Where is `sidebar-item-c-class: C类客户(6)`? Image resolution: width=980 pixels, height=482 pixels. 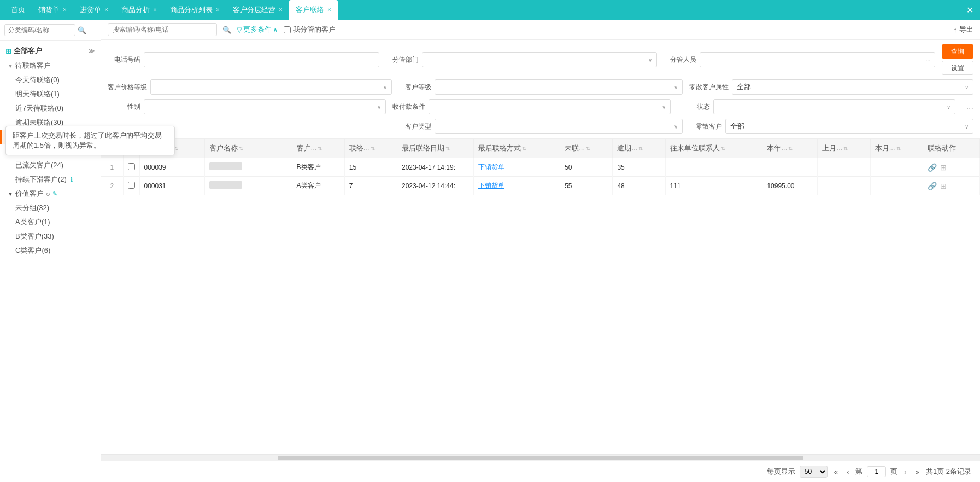
sidebar-item-c-class: C类客户(6) is located at coordinates (50, 251).